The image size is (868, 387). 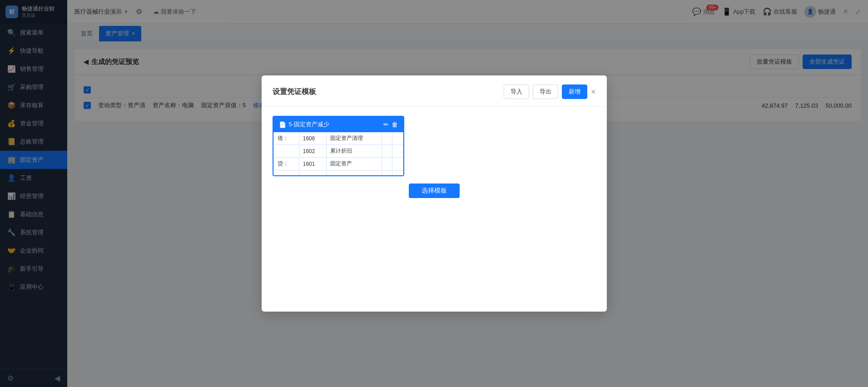 What do you see at coordinates (398, 139) in the screenshot?
I see `col4` at bounding box center [398, 139].